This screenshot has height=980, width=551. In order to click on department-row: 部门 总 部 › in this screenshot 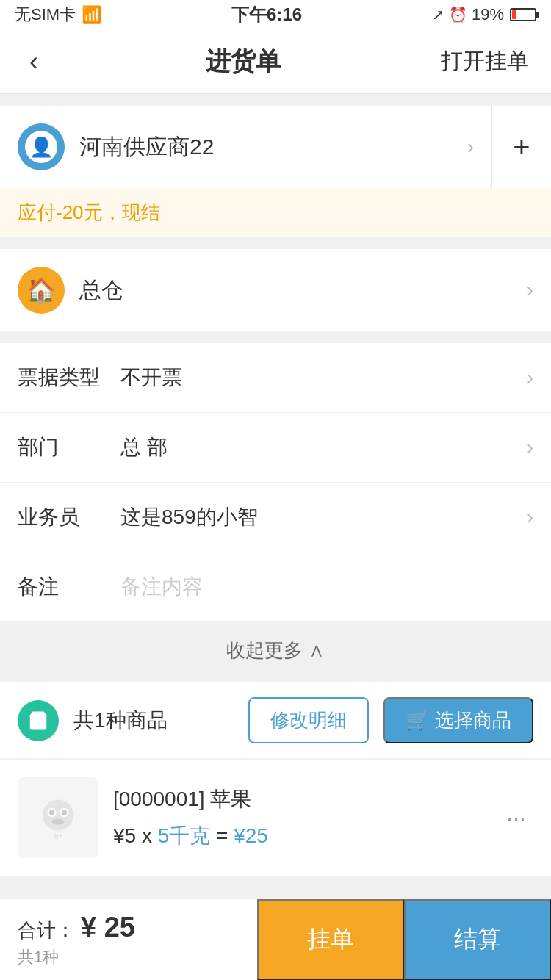, I will do `click(276, 448)`.